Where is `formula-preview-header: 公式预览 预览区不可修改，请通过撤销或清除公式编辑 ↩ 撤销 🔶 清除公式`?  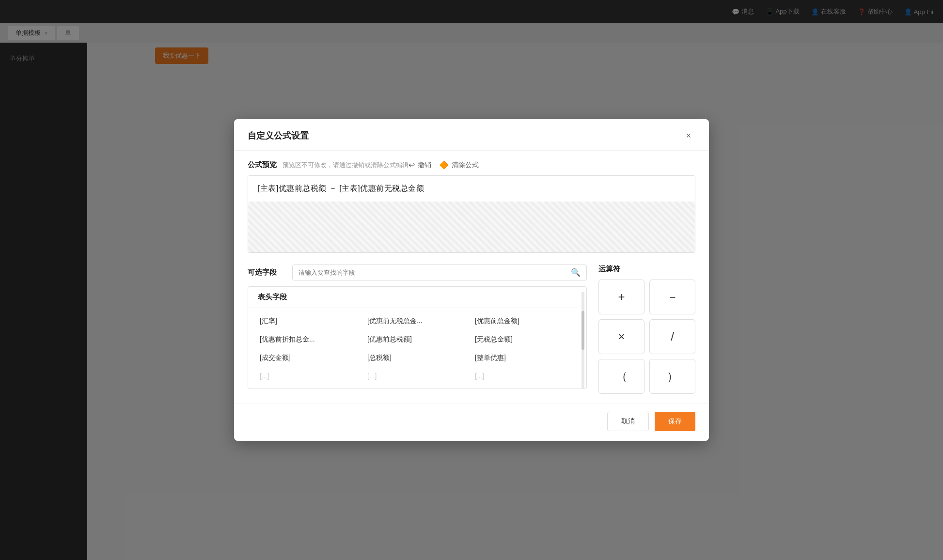
formula-preview-header: 公式预览 预览区不可修改，请通过撤销或清除公式编辑 ↩ 撤销 🔶 清除公式 is located at coordinates (472, 165).